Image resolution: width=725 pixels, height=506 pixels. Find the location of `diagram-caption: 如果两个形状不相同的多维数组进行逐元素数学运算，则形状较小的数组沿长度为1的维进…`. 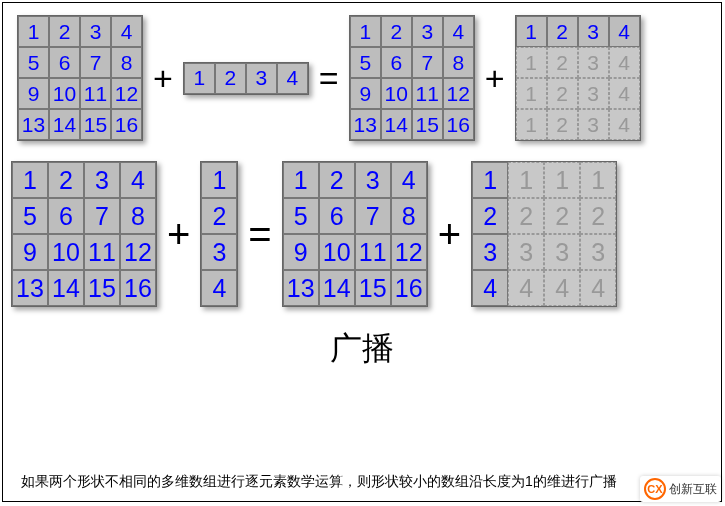

diagram-caption: 如果两个形状不相同的多维数组进行逐元素数学运算，则形状较小的数组沿长度为1的维进… is located at coordinates (319, 482).